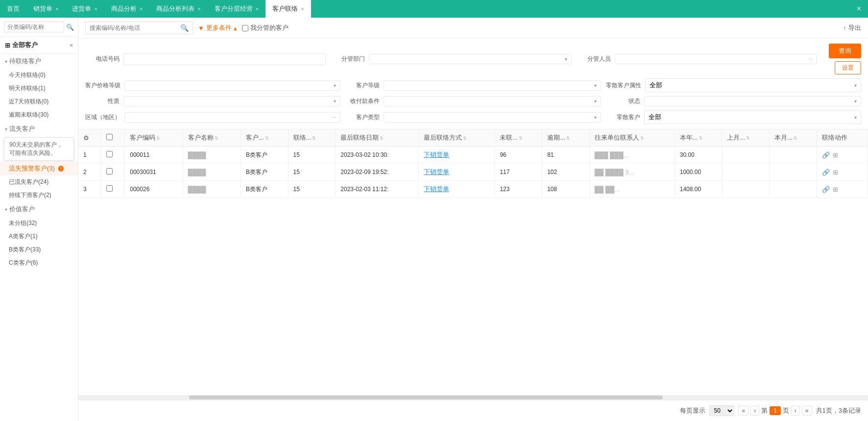 The height and width of the screenshot is (421, 868). What do you see at coordinates (288, 9) in the screenshot?
I see `tab-customer-contact: 客户联络×` at bounding box center [288, 9].